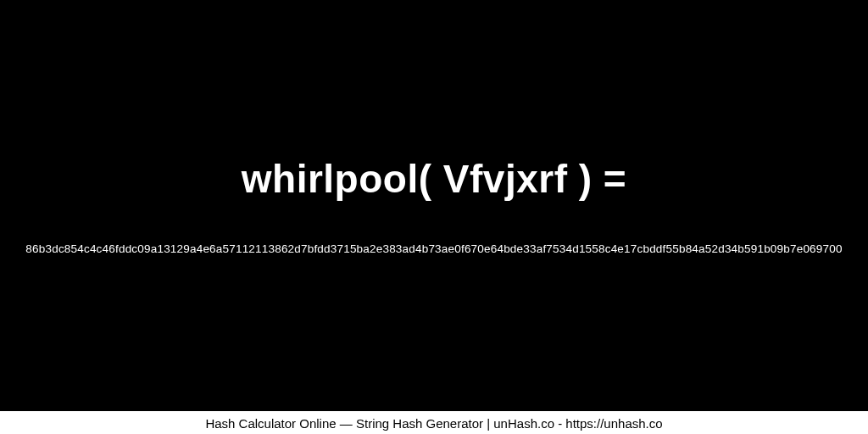 This screenshot has height=434, width=868. Describe the element at coordinates (524, 424) in the screenshot. I see `footer-link-site: unHash.co` at that location.